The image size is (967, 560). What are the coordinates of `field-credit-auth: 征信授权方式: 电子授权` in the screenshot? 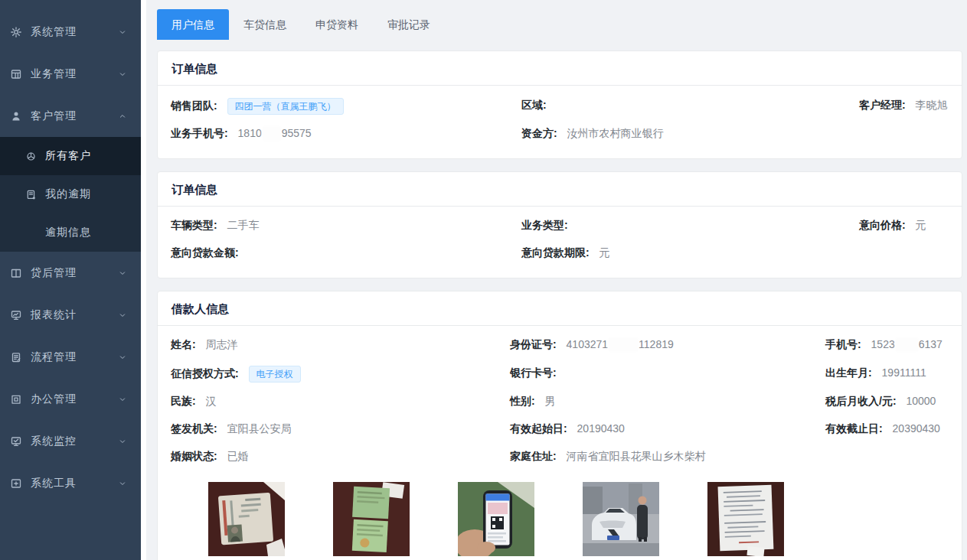 It's located at (340, 374).